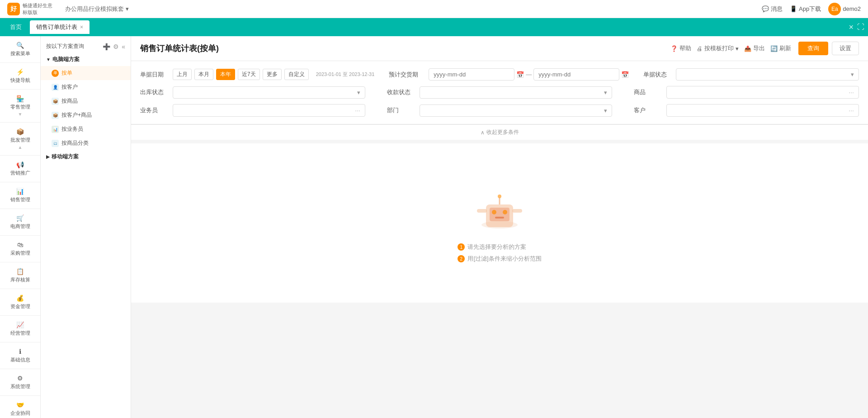 The height and width of the screenshot is (418, 868). I want to click on tab-minimize-icon: ×, so click(851, 27).